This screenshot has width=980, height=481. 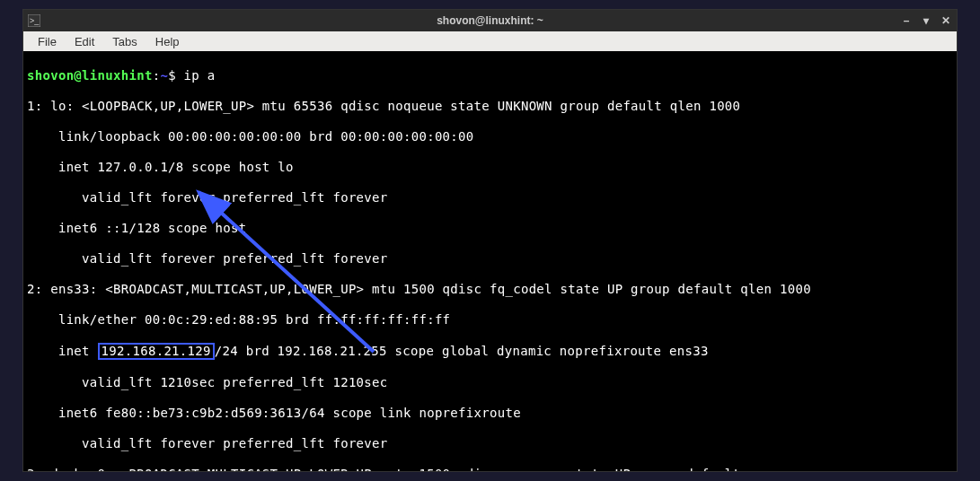 I want to click on terminal-line: inet 192.168.21.129/24 brd 192.168.21.25…, so click(x=490, y=352).